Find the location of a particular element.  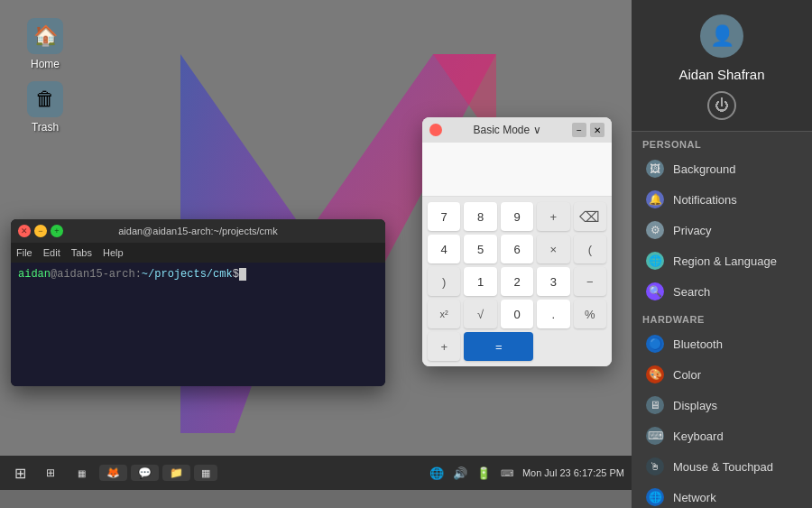

user-name: Aidan Shafran is located at coordinates (722, 74).